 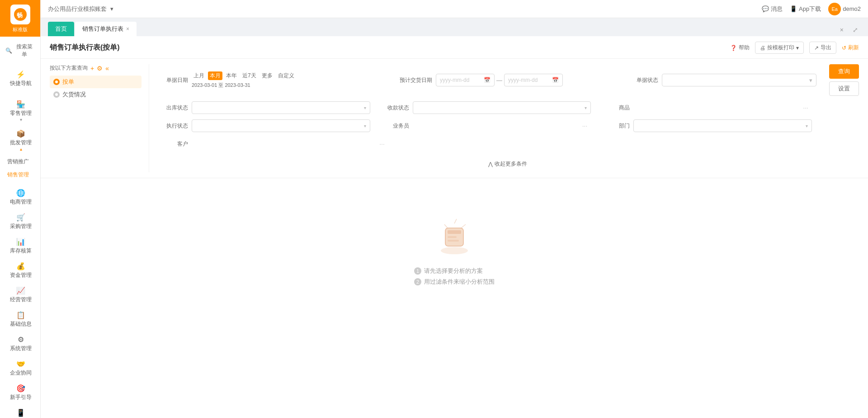 What do you see at coordinates (290, 144) in the screenshot?
I see `customer-select: ···` at bounding box center [290, 144].